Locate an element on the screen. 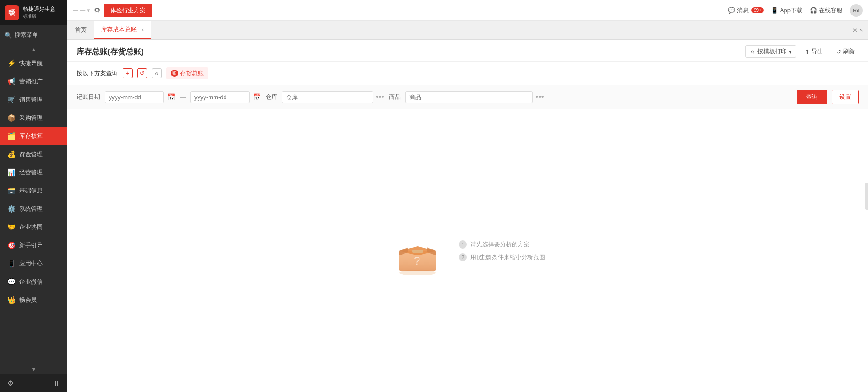  printer-icon: 🖨 is located at coordinates (752, 52).